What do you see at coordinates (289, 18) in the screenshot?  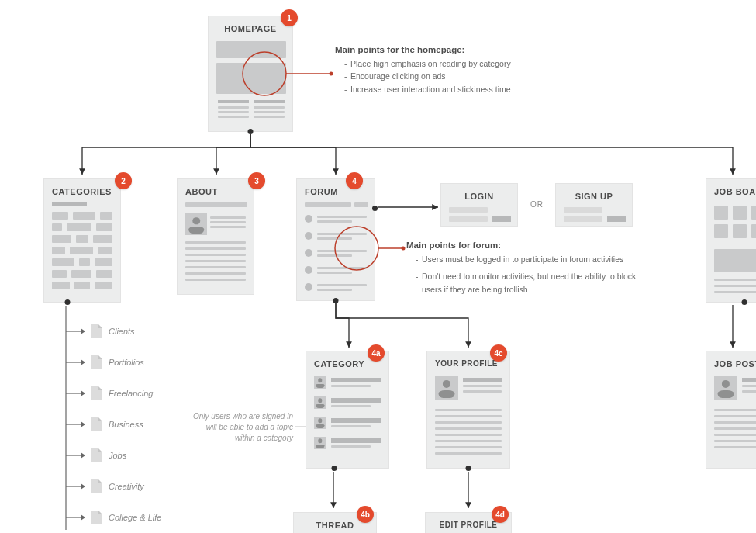 I see `badge-homepage: 1` at bounding box center [289, 18].